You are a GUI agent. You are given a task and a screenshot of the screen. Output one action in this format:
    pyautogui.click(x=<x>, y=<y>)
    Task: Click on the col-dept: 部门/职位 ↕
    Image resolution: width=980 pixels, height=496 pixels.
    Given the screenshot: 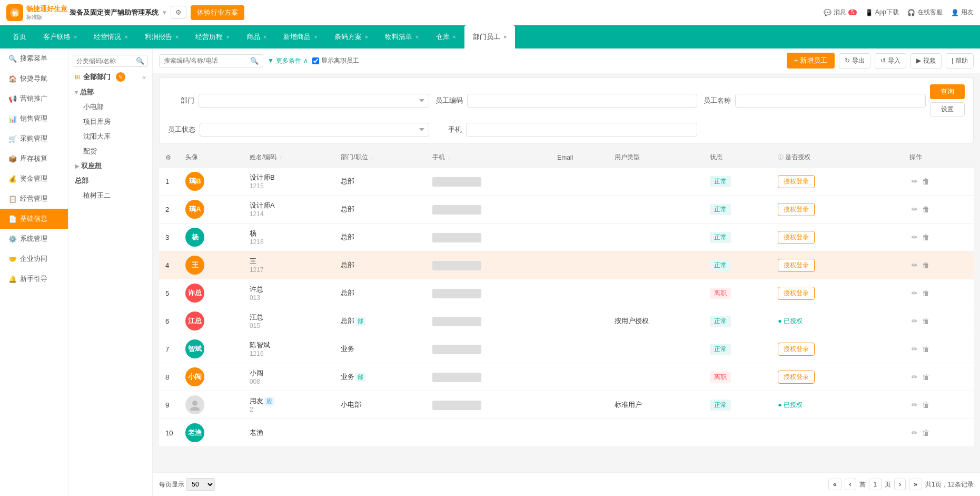 What is the action you would take?
    pyautogui.click(x=380, y=158)
    